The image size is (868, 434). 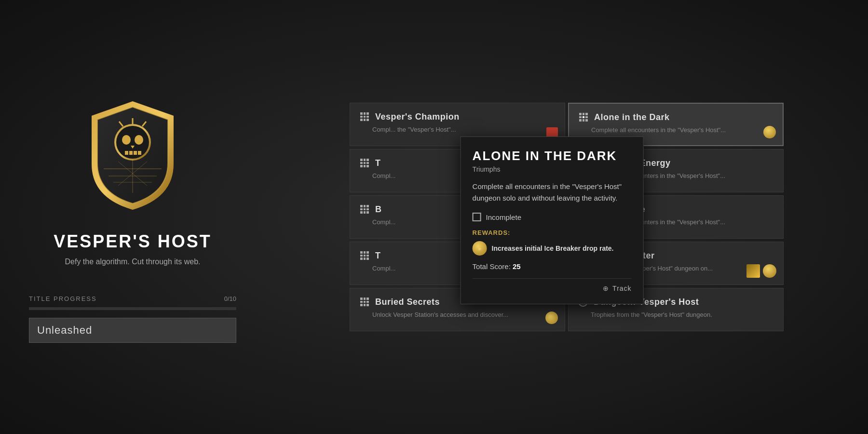 I want to click on score-label: Total Score:, so click(x=493, y=266).